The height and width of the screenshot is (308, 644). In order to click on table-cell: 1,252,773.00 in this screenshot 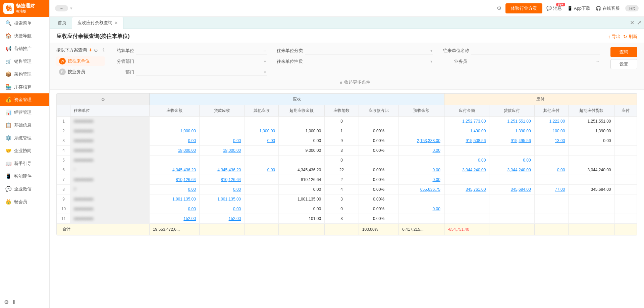, I will do `click(467, 122)`.